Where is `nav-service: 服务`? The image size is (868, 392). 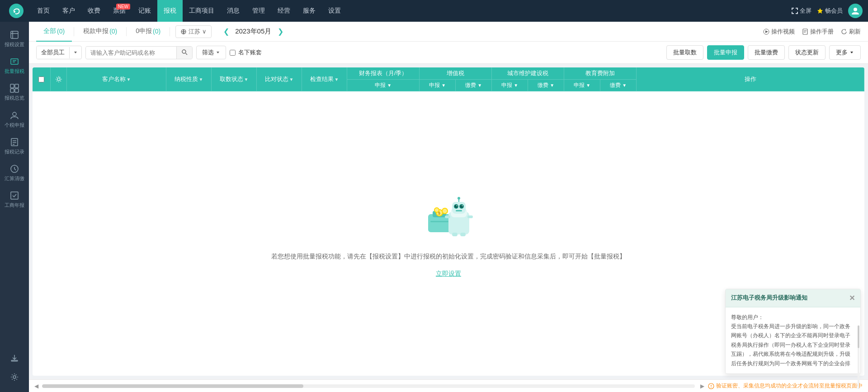
nav-service: 服务 is located at coordinates (309, 11).